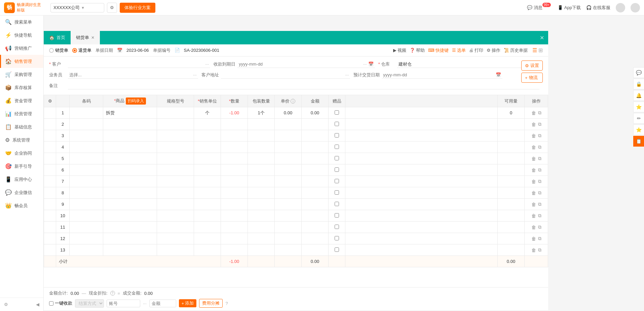  I want to click on shortcut-action: ⌨ 快捷键, so click(439, 50).